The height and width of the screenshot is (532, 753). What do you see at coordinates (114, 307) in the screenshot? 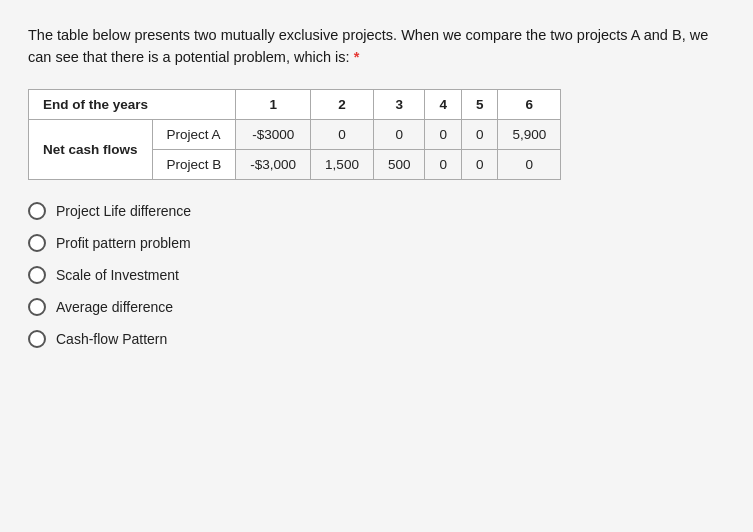
I see `option-label-opt4: Average difference` at bounding box center [114, 307].